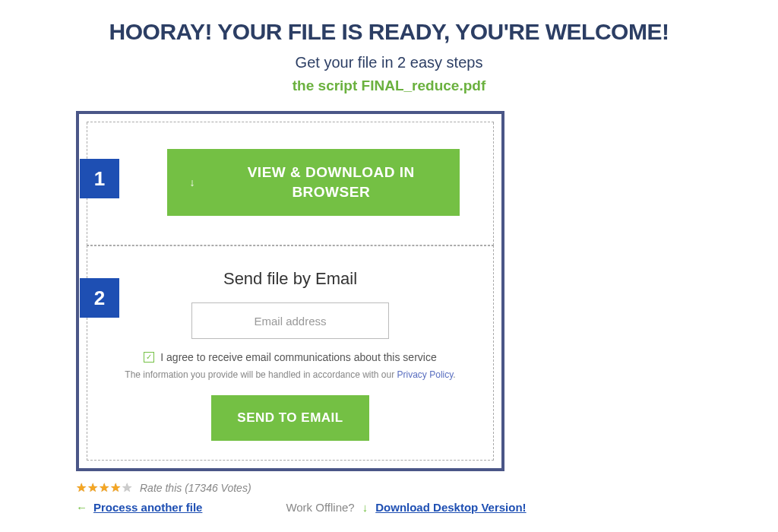 The image size is (778, 532). Describe the element at coordinates (425, 375) in the screenshot. I see `privacy-policy-link: Privacy Policy` at that location.